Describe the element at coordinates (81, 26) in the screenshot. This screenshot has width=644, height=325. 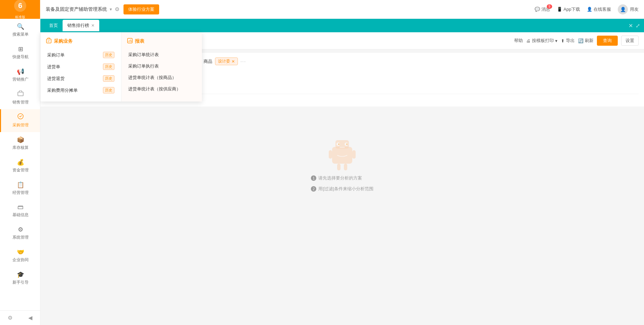
I see `tab-sales-rank: 销售排行榜 ✕` at that location.